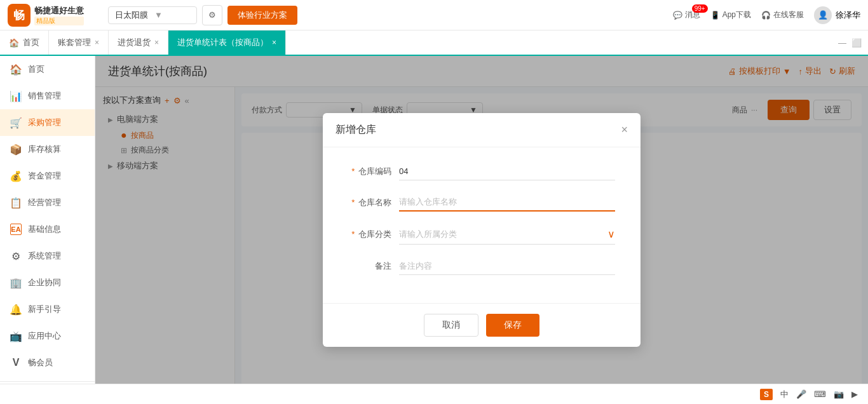 This screenshot has width=868, height=404. What do you see at coordinates (677, 15) in the screenshot?
I see `message-icon: 💬` at bounding box center [677, 15].